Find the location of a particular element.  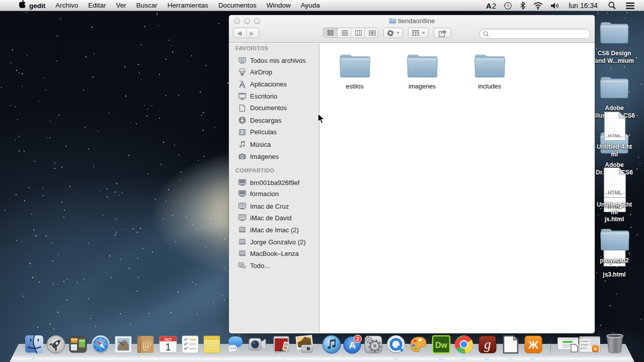

svg-text: 1 is located at coordinates (168, 347).